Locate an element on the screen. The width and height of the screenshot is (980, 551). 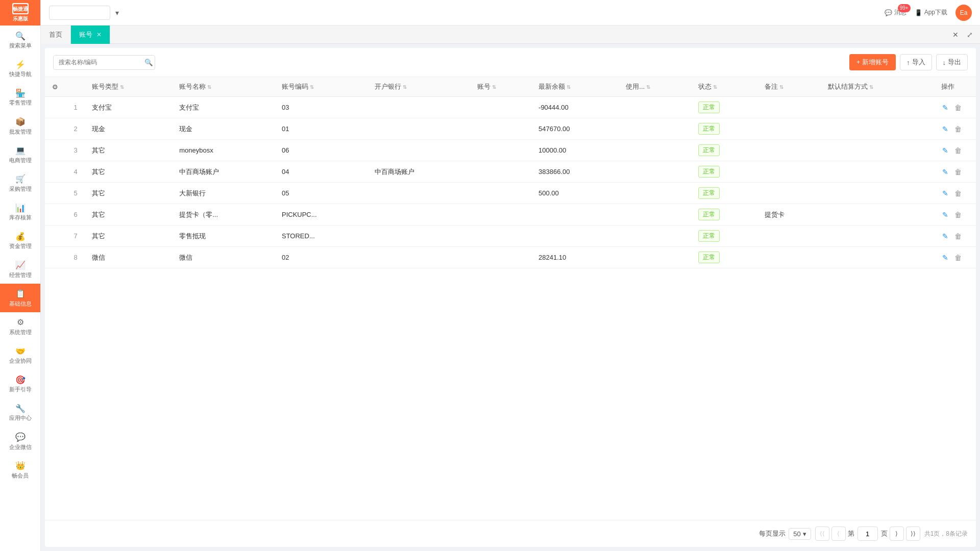
system-icon: ⚙ is located at coordinates (20, 322).